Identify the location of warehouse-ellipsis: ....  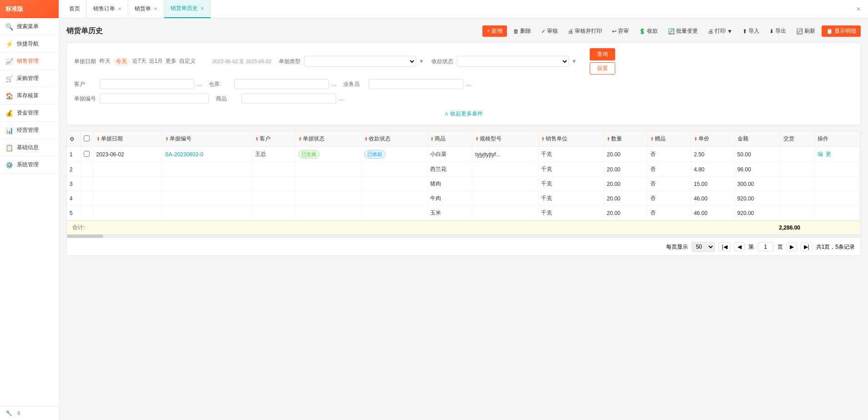
(334, 84).